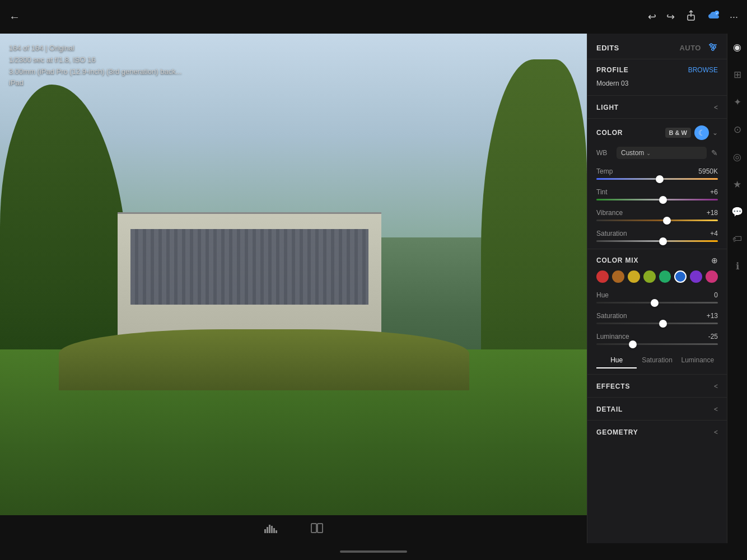 Image resolution: width=747 pixels, height=560 pixels. Describe the element at coordinates (657, 221) in the screenshot. I see `slider-track-vibrance` at that location.